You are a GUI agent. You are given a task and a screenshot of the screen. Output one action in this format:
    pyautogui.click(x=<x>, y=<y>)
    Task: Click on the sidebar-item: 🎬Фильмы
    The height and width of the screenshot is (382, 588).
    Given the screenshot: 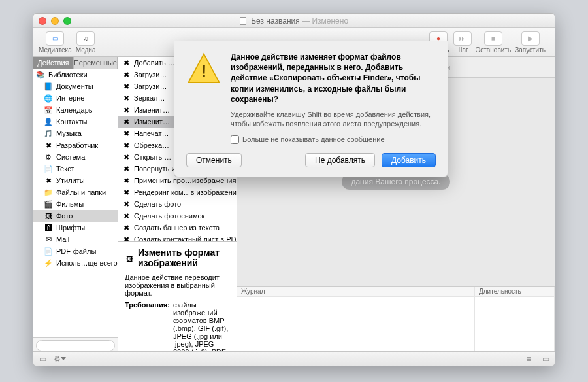 What is the action you would take?
    pyautogui.click(x=76, y=204)
    